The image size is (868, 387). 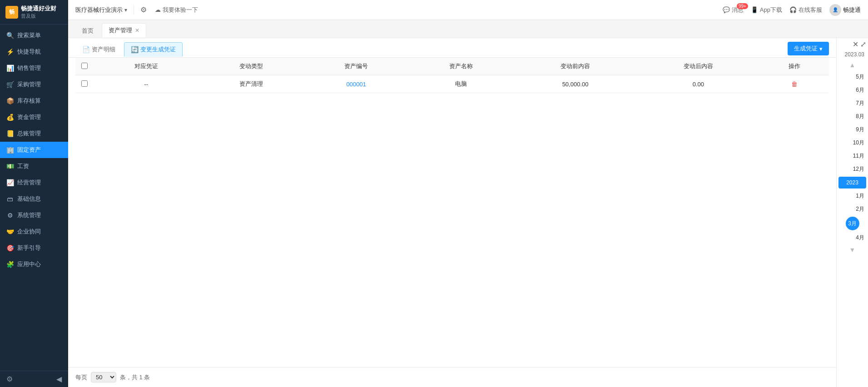 I want to click on sub-tab-change_voucher: 🔄变更生成凭证, so click(x=154, y=50).